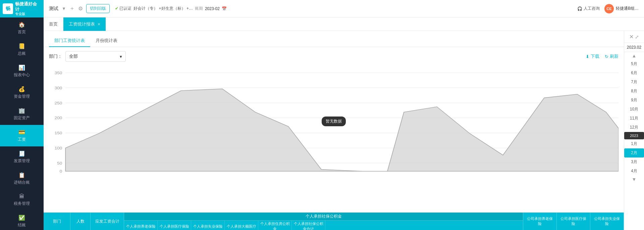 This screenshot has width=644, height=230. Describe the element at coordinates (634, 118) in the screenshot. I see `month-list: 5月6月7月8月9月10月11月12月20231月2月3月4月` at that location.